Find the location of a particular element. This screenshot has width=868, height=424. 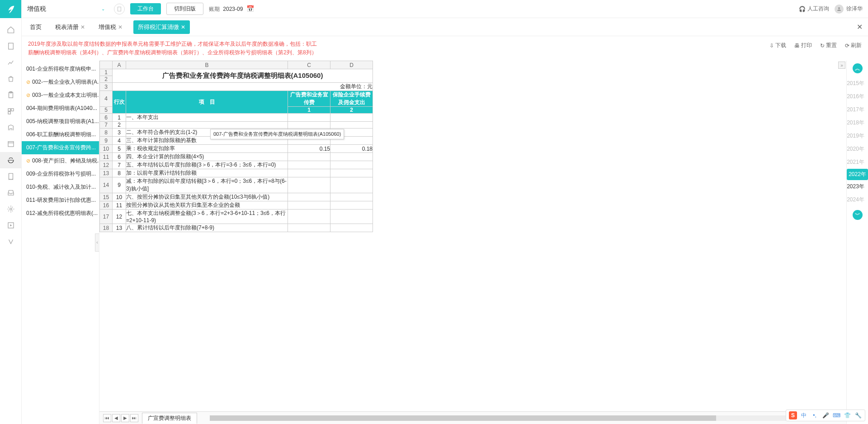

row-header: 15 is located at coordinates (106, 197).